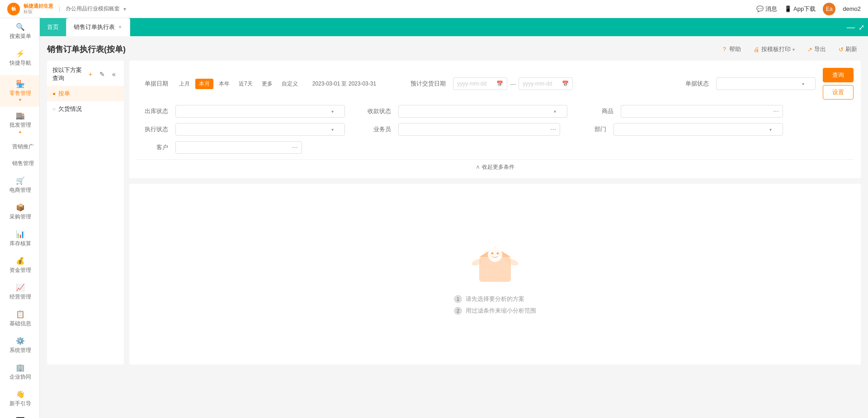 The height and width of the screenshot is (418, 868). Describe the element at coordinates (702, 111) in the screenshot. I see `goods-input: ···` at that location.